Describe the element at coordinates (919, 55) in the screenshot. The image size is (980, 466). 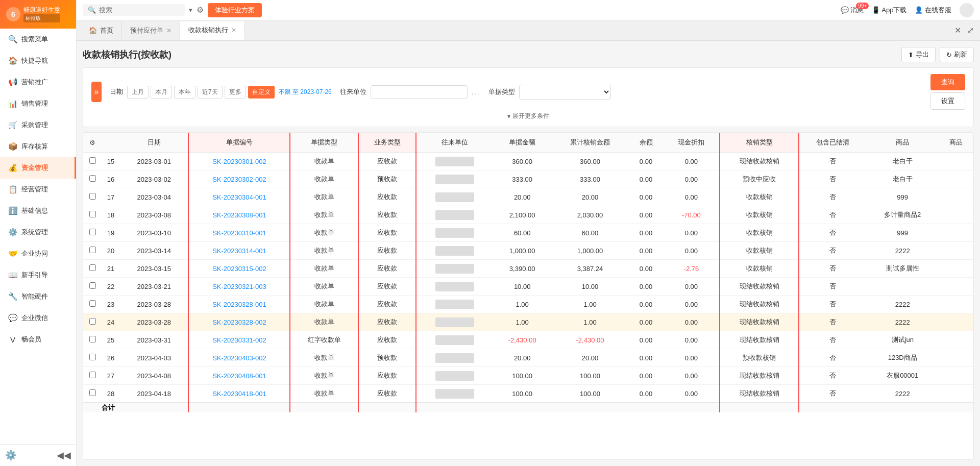
I see `export-button: ⬆ 导出` at that location.